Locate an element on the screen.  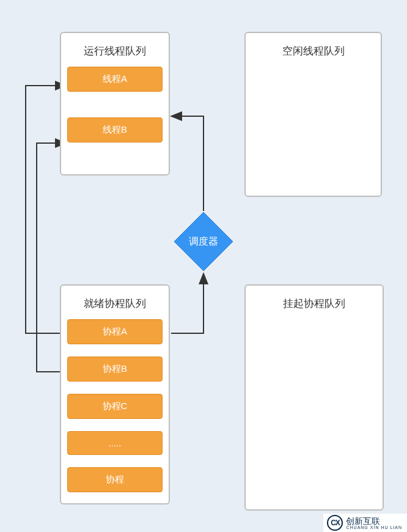
coroutine-item: 协程C is located at coordinates (115, 406).